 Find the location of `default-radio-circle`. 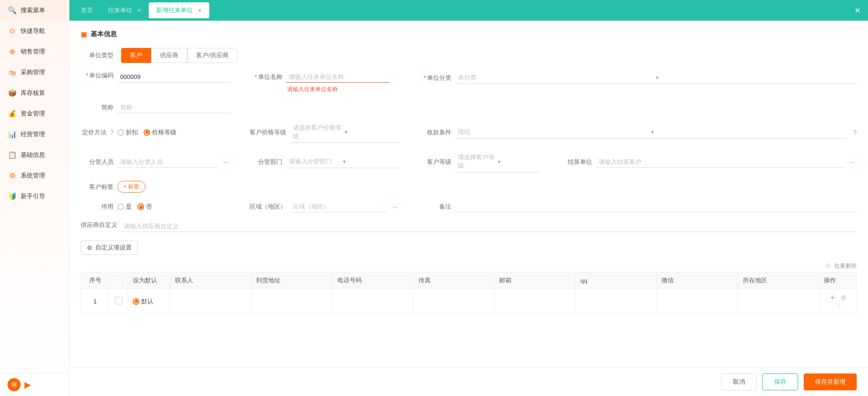

default-radio-circle is located at coordinates (136, 302).